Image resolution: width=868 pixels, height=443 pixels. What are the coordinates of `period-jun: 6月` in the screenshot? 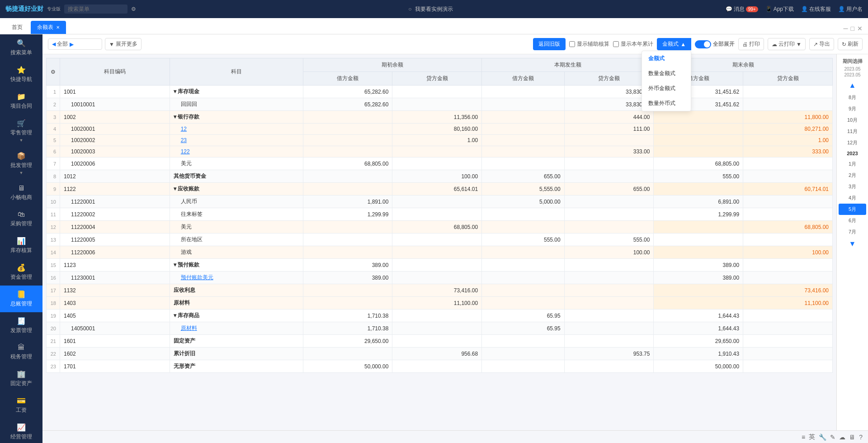 It's located at (853, 221).